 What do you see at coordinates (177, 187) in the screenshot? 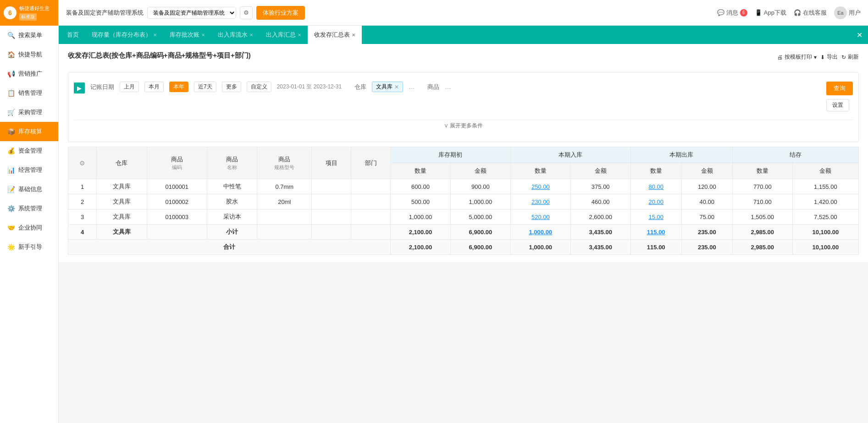
I see `row-code: 0100001` at bounding box center [177, 187].